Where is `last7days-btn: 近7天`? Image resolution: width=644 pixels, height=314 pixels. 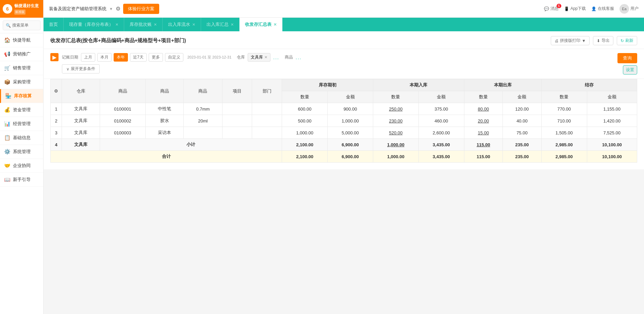
last7days-btn: 近7天 is located at coordinates (138, 57).